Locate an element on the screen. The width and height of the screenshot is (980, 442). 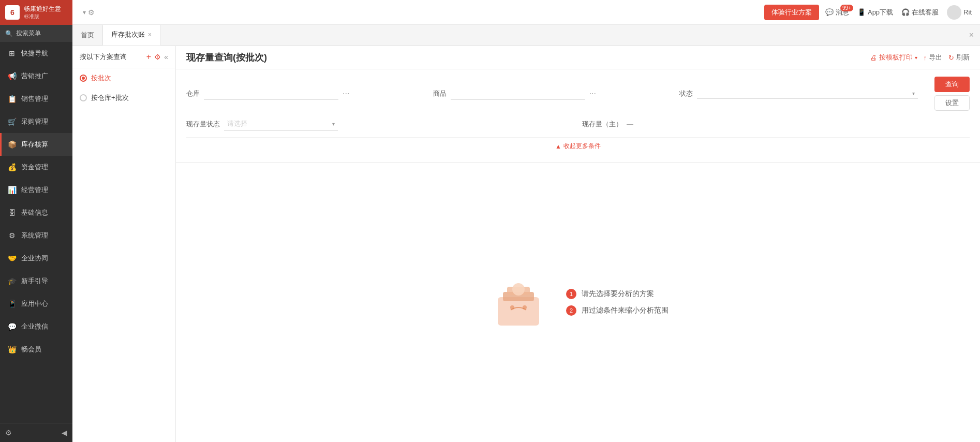
stock-status-select: 请选择 ▾ is located at coordinates (281, 124).